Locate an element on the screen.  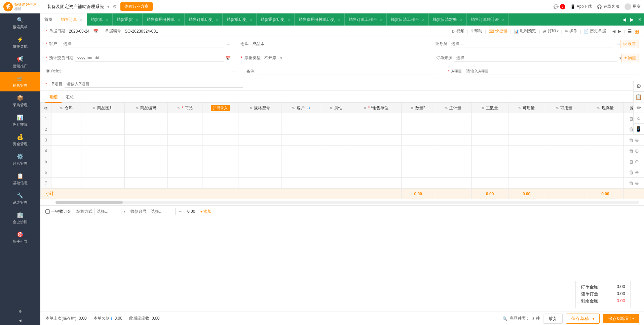
order-source-input is located at coordinates (536, 58).